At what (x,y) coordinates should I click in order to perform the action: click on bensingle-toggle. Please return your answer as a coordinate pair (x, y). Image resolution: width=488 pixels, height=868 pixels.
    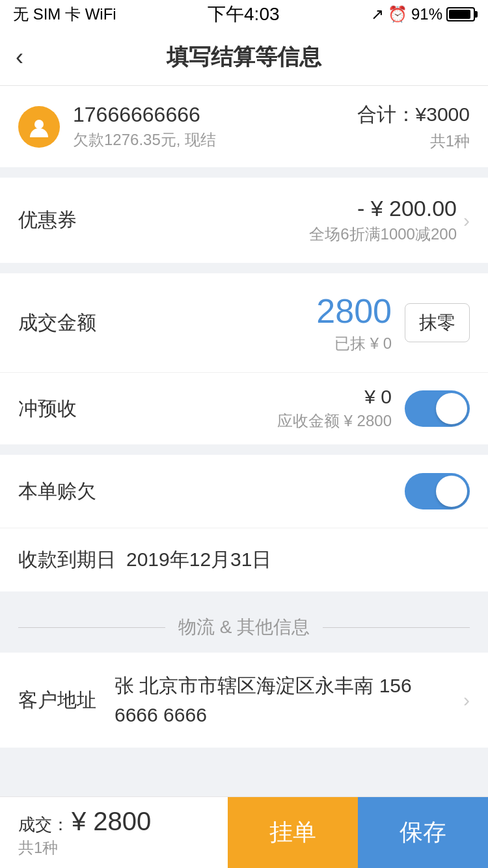
    Looking at the image, I should click on (437, 491).